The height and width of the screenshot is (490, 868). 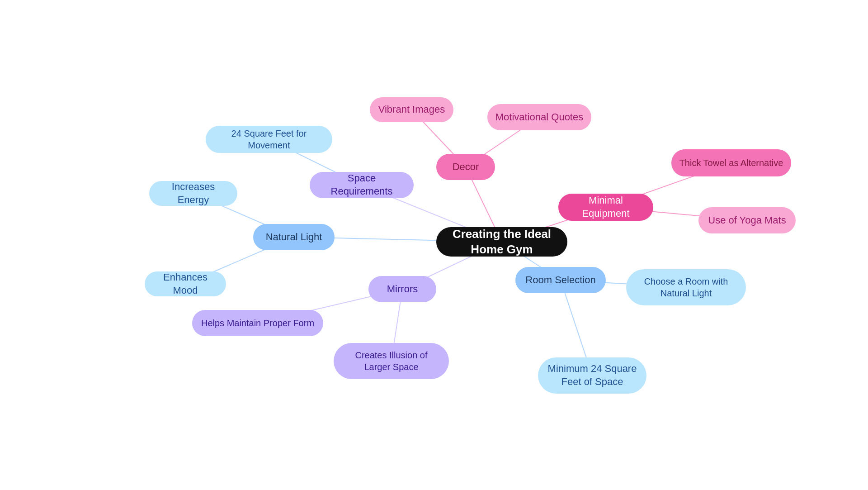 I want to click on node-increases-energy: Increases Energy, so click(x=193, y=194).